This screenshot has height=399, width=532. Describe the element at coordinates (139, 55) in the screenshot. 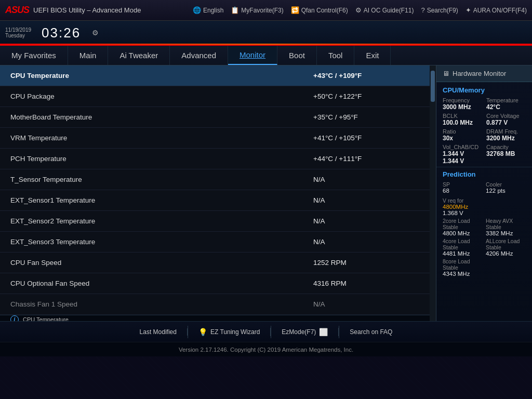

I see `tab-ai-tweaker: Ai Tweaker` at that location.